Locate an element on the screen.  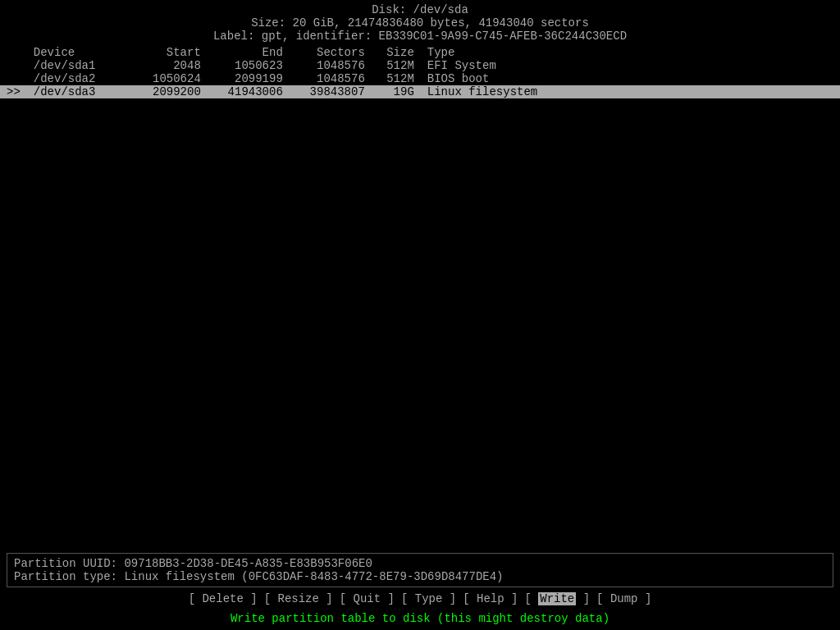
row-device: /dev/sda1 is located at coordinates (76, 66).